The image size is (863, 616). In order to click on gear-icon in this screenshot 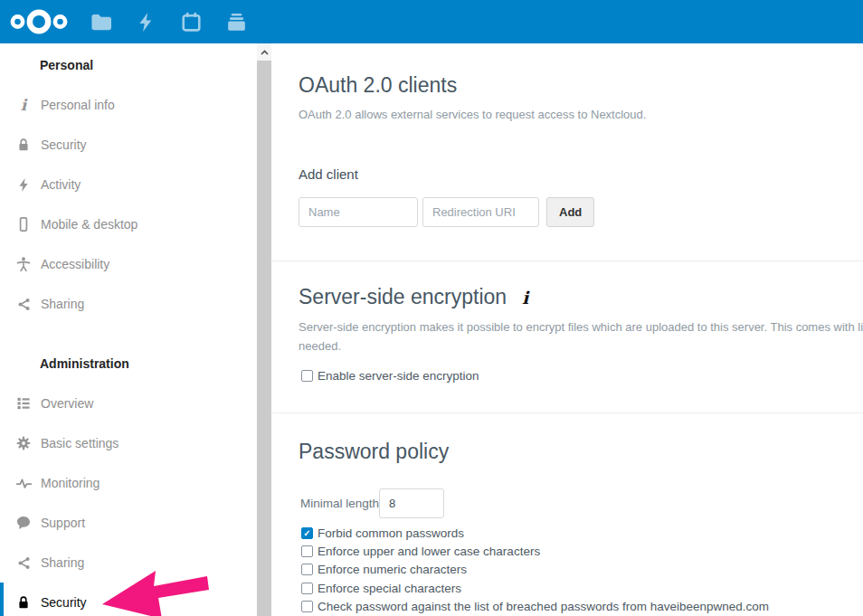, I will do `click(24, 443)`.